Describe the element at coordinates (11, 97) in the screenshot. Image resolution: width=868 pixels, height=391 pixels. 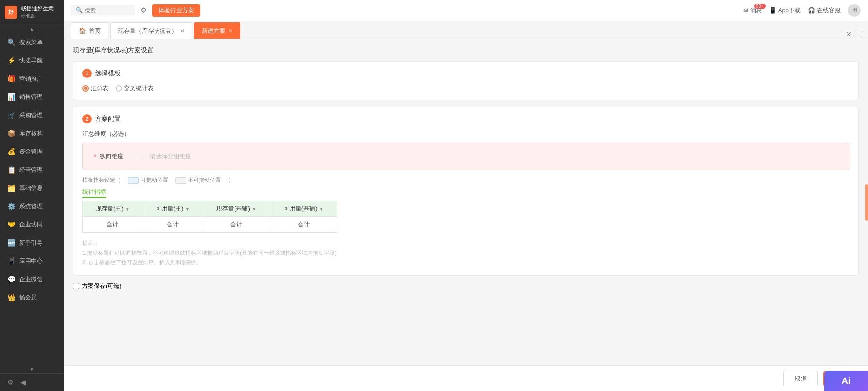
I see `sales-icon: 📊` at that location.